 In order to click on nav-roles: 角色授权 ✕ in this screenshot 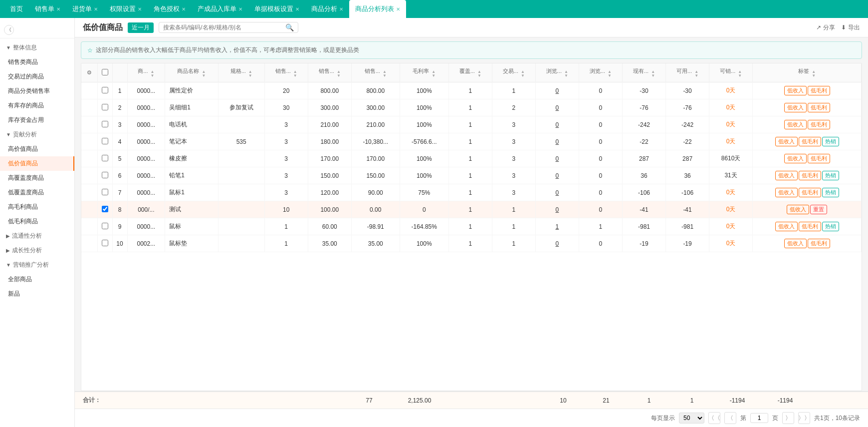, I will do `click(170, 9)`.